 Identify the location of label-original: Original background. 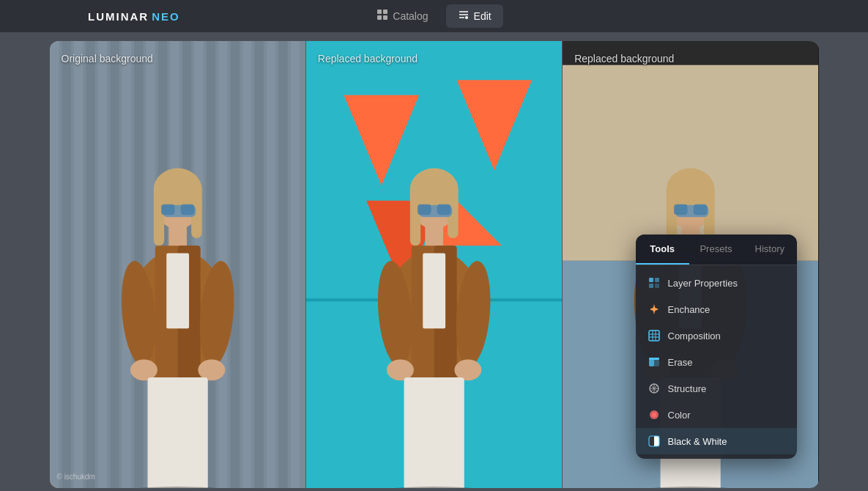
(107, 59).